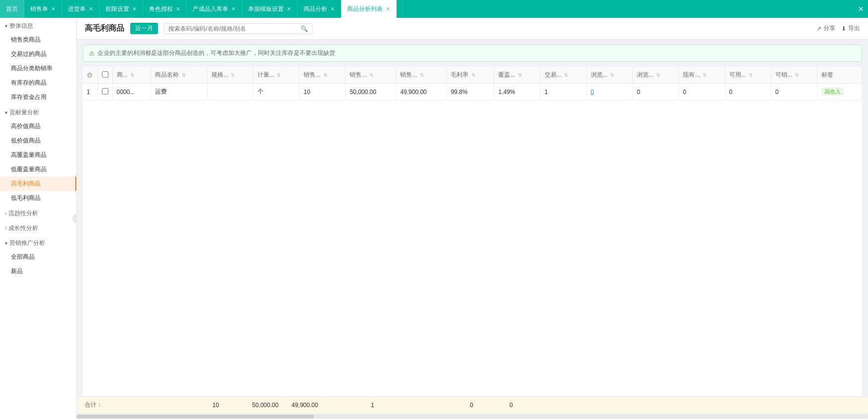 This screenshot has width=868, height=419. Describe the element at coordinates (38, 155) in the screenshot. I see `sidebar-item-high-coverage: 高覆盖量商品` at that location.